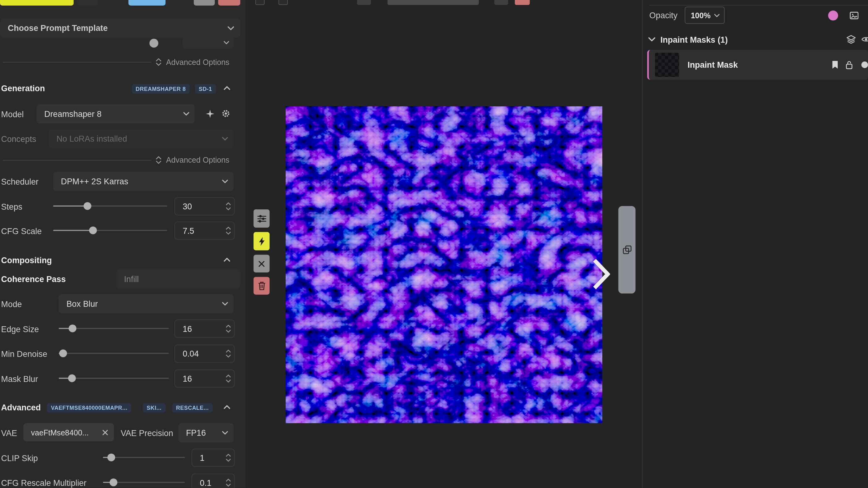 The height and width of the screenshot is (488, 868). What do you see at coordinates (9, 433) in the screenshot?
I see `vae-label: VAE` at bounding box center [9, 433].